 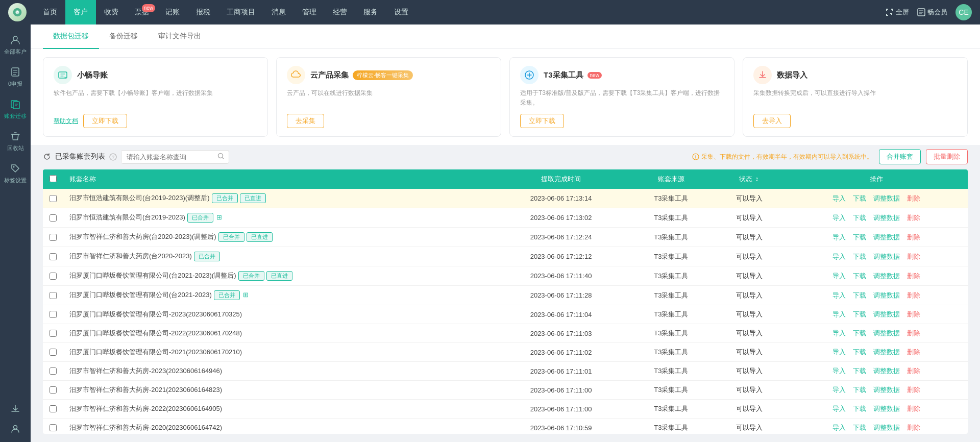 What do you see at coordinates (111, 12) in the screenshot?
I see `nav-fee: 收费` at bounding box center [111, 12].